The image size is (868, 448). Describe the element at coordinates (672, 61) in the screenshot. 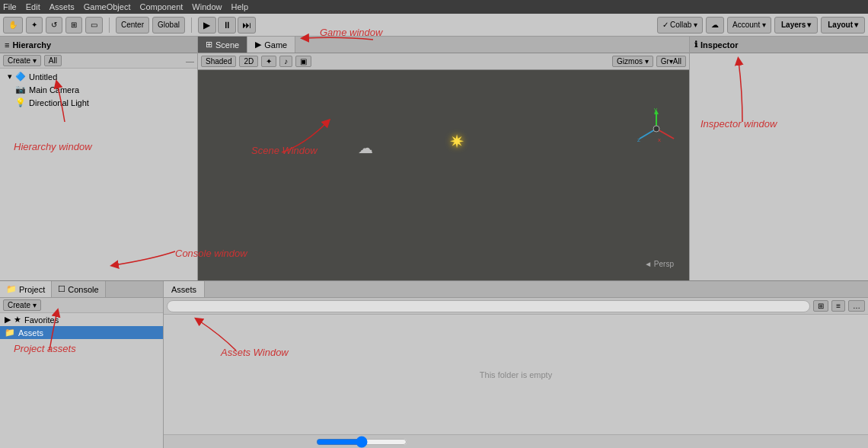

I see `grall-btn: Gr▾All` at that location.